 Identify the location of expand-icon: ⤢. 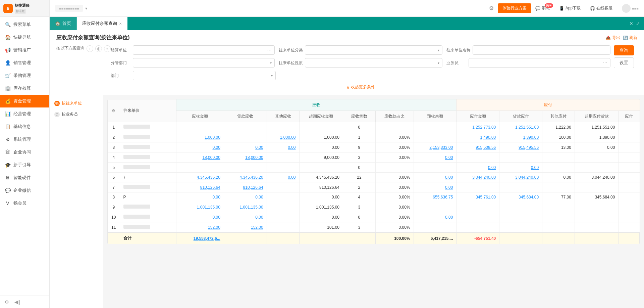
(638, 24).